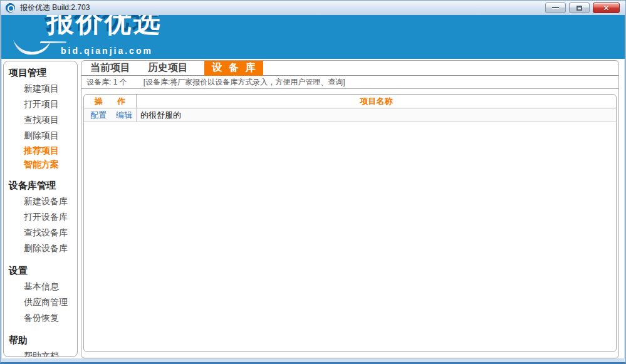  What do you see at coordinates (40, 217) in the screenshot?
I see `sidebar-section-equipment: 设备库管理 新建设备库 打开设备库 查找设备库 删除设备库` at bounding box center [40, 217].